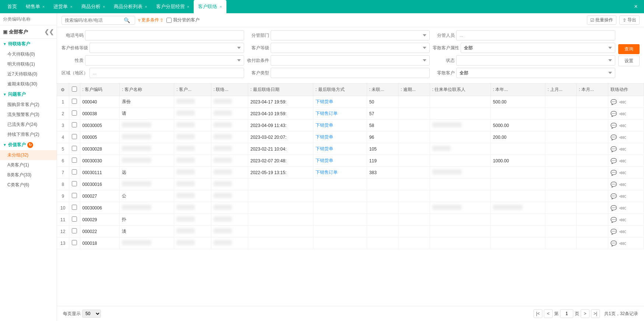  Describe the element at coordinates (165, 60) in the screenshot. I see `filter-nature-select` at that location.